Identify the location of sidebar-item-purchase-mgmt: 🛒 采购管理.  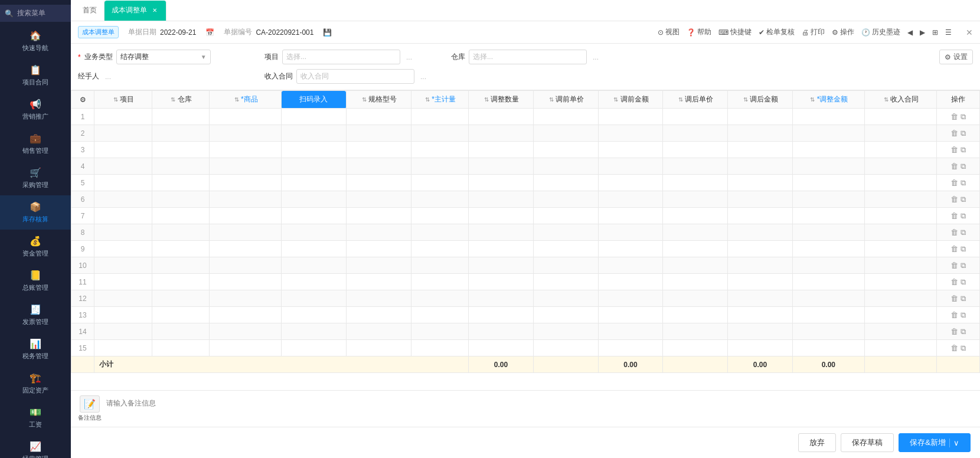
(35, 178).